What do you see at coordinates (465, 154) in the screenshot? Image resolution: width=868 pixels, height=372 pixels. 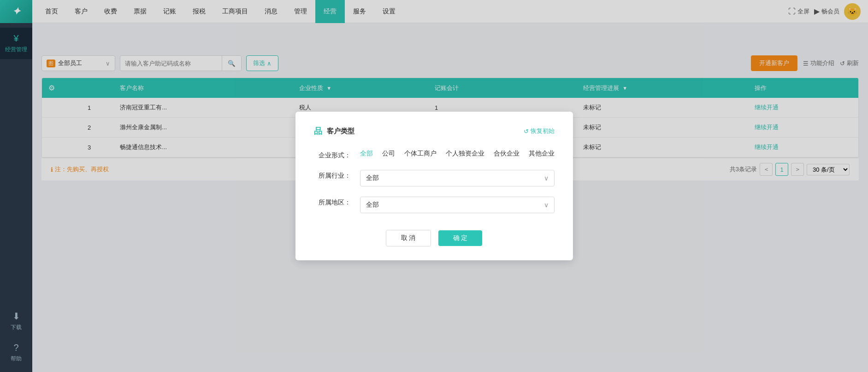 I see `type-option-sole: 个人独资企业` at bounding box center [465, 154].